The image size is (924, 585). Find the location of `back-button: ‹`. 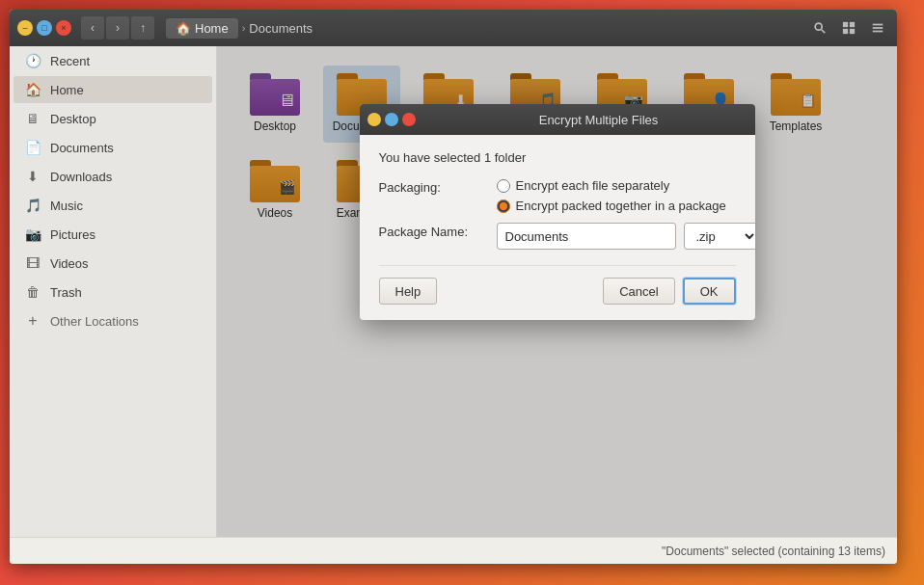

back-button: ‹ is located at coordinates (93, 28).